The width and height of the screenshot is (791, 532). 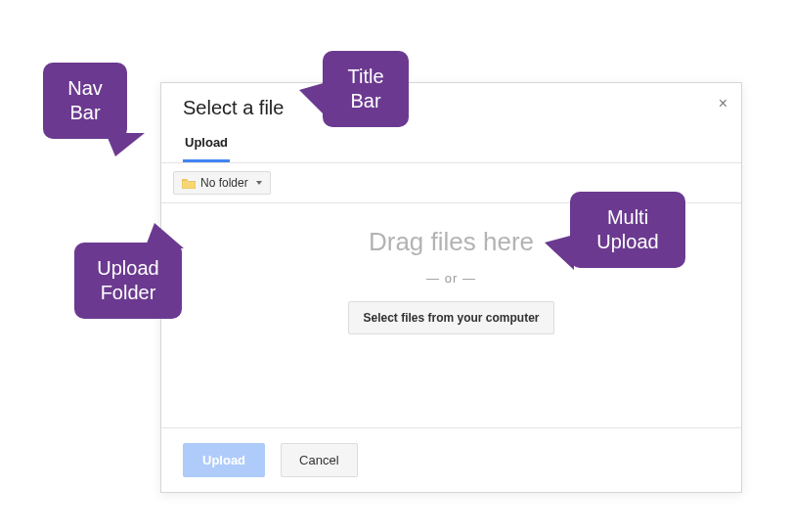 I want to click on dialog-footer: Upload Cancel, so click(x=452, y=460).